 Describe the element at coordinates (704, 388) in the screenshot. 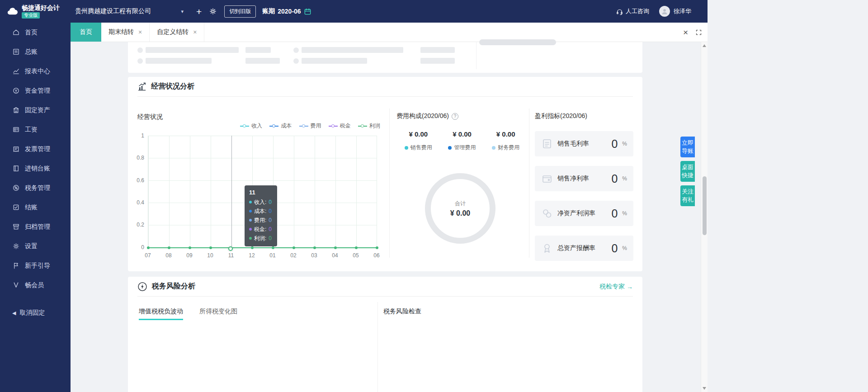

I see `scroll-down-icon` at that location.